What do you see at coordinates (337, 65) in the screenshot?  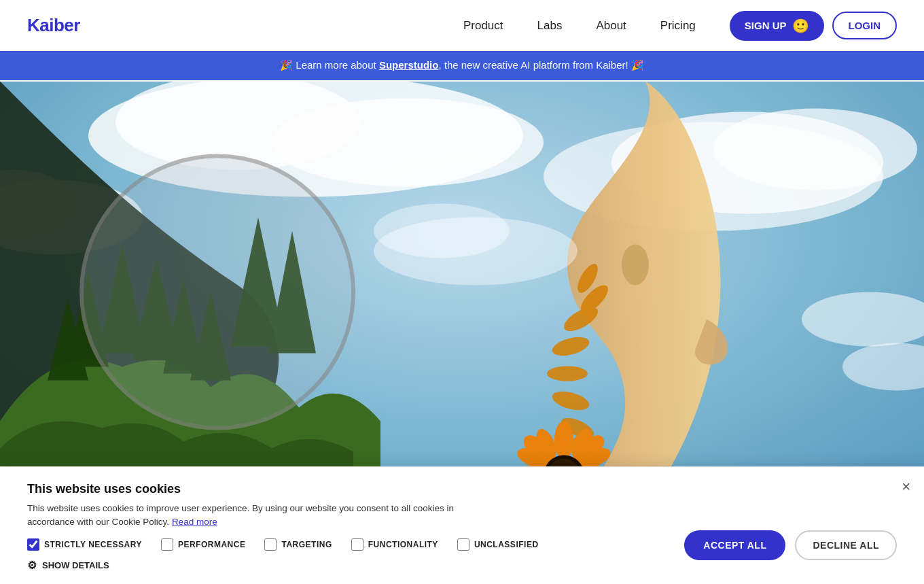 I see `banner-text-before: Learn more about` at bounding box center [337, 65].